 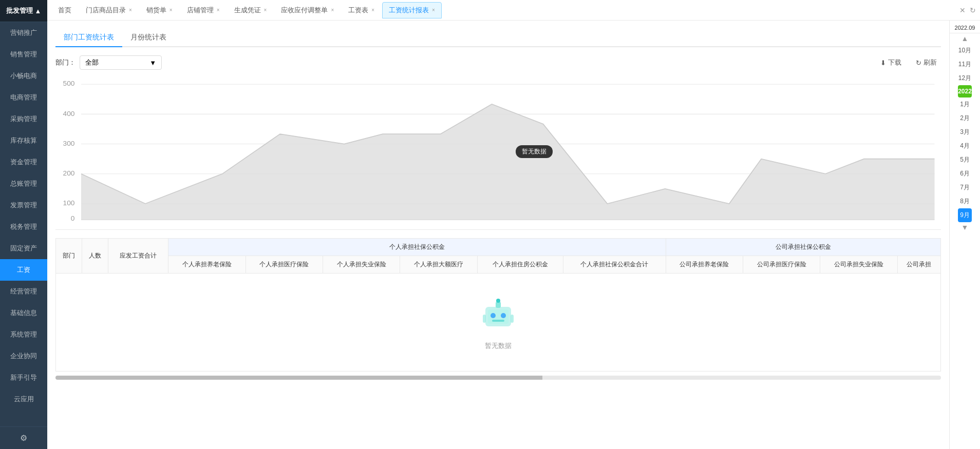 I want to click on close-all-icon: ✕, so click(x=963, y=10).